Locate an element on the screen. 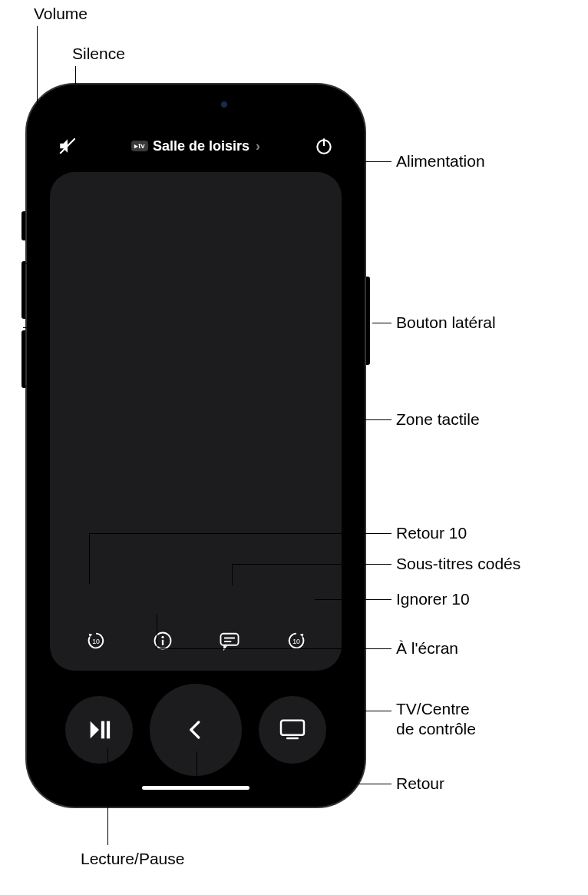  skip-10-button: 10 is located at coordinates (296, 641).